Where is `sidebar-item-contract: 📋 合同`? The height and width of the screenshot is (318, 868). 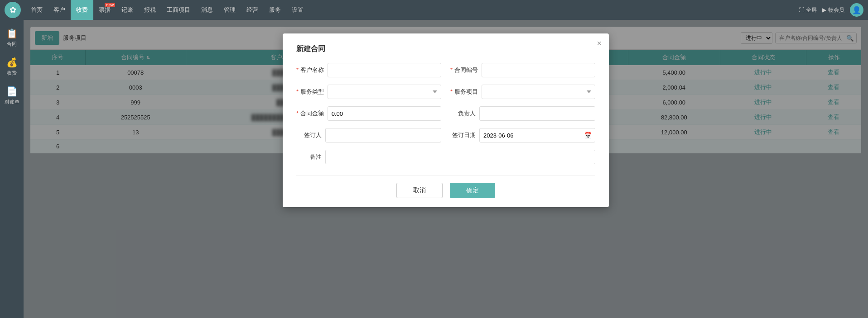 sidebar-item-contract: 📋 合同 is located at coordinates (12, 38).